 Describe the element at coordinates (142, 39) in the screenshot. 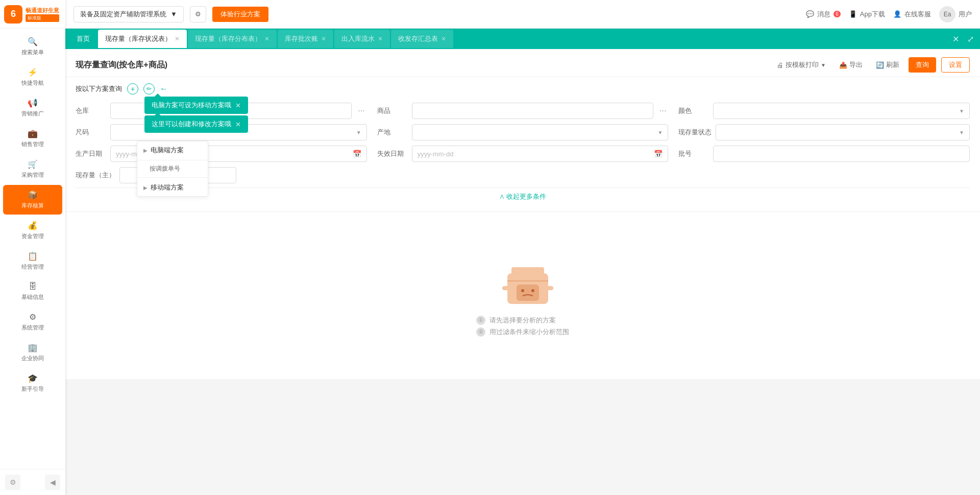

I see `tab-inventory-status: 现存量（库存状况表） ✕` at that location.